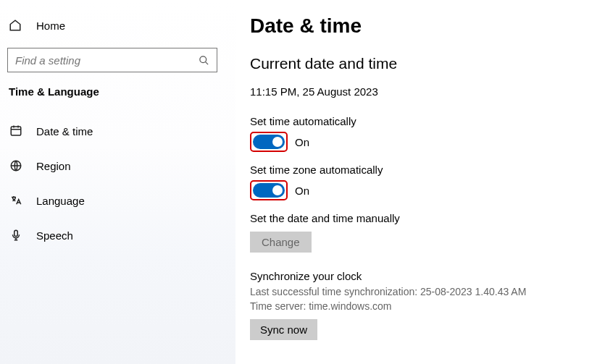 This screenshot has width=605, height=364. What do you see at coordinates (302, 191) in the screenshot?
I see `set-tz-auto-state: On` at bounding box center [302, 191].